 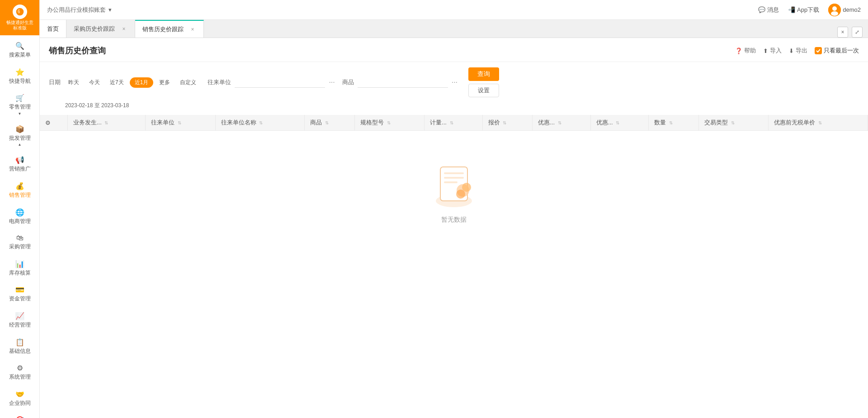 I want to click on sidebar-item-marketing: 📢 营销推广, so click(x=20, y=164).